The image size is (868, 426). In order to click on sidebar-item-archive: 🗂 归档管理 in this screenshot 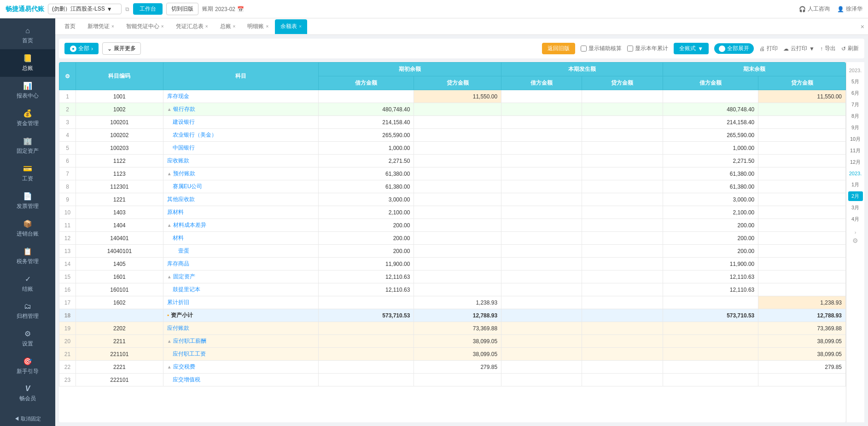, I will do `click(28, 311)`.